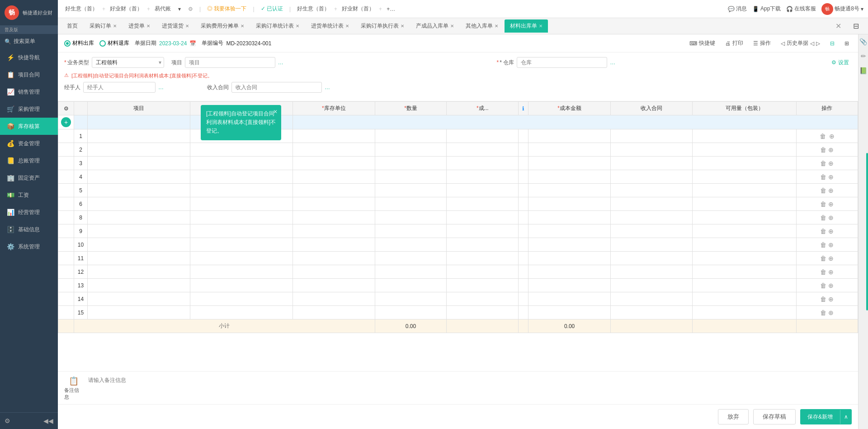 This screenshot has width=868, height=429. What do you see at coordinates (863, 56) in the screenshot?
I see `right-panel-edit-icon: ✏` at bounding box center [863, 56].